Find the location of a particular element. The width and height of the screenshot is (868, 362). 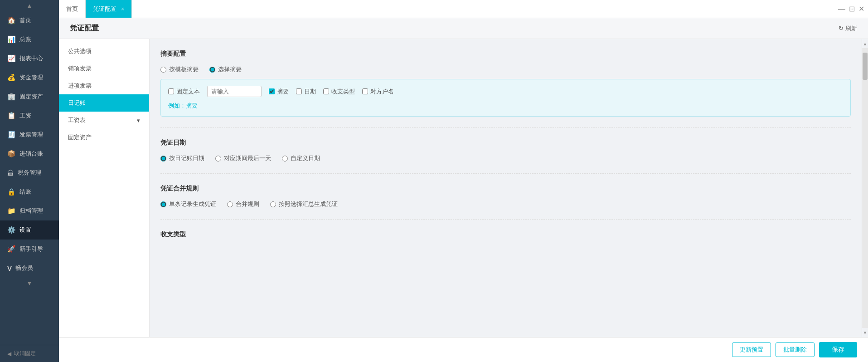

batch-delete-button: 批量删除 is located at coordinates (795, 350).